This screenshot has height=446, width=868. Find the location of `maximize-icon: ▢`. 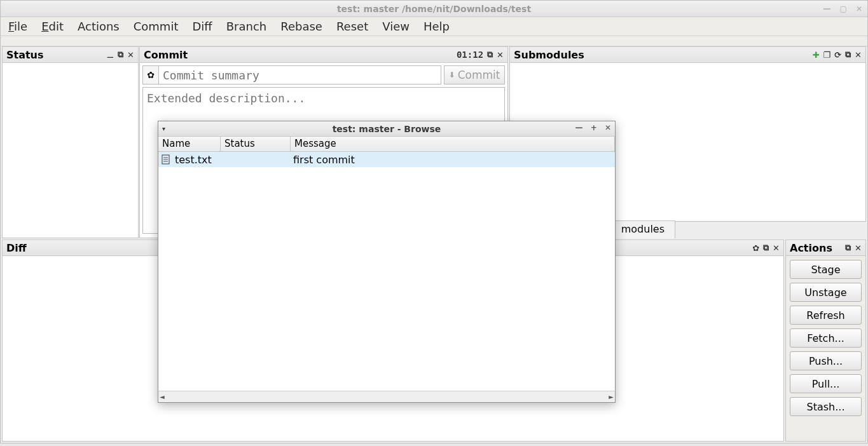

maximize-icon: ▢ is located at coordinates (843, 9).